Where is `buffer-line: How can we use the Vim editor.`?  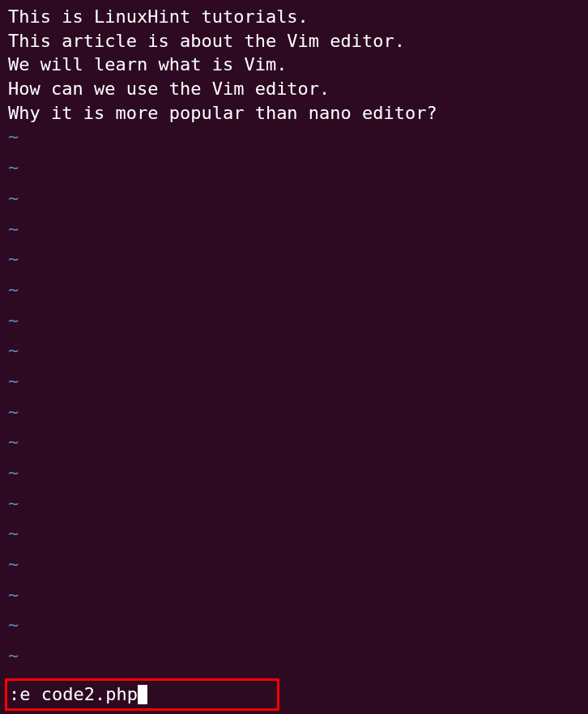 buffer-line: How can we use the Vim editor. is located at coordinates (294, 89).